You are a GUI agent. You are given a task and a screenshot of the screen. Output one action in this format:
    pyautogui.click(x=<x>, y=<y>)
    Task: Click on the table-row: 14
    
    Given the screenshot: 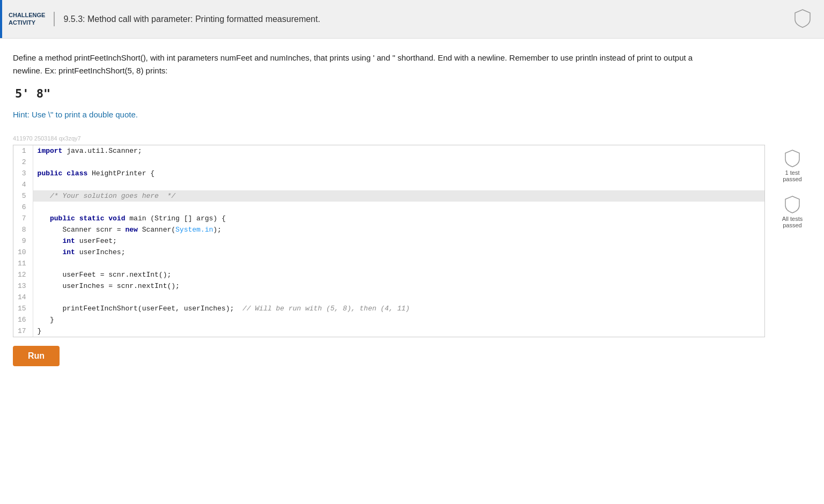 What is the action you would take?
    pyautogui.click(x=389, y=297)
    